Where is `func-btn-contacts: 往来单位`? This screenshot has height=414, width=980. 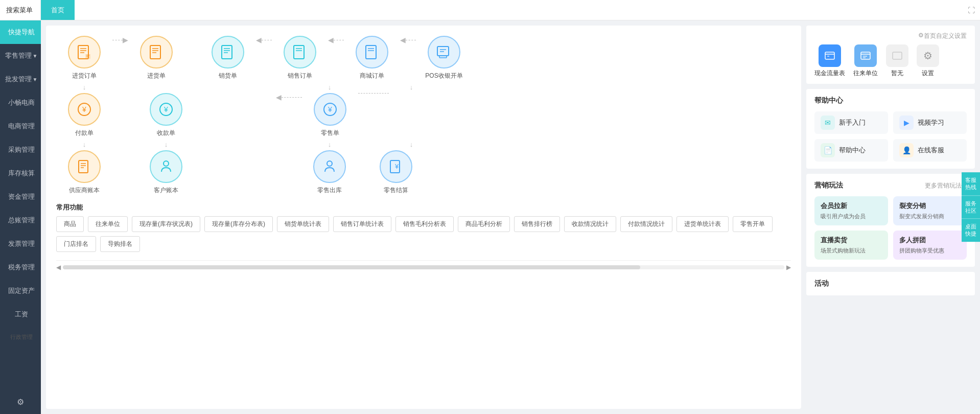
func-btn-contacts: 往来单位 is located at coordinates (108, 224).